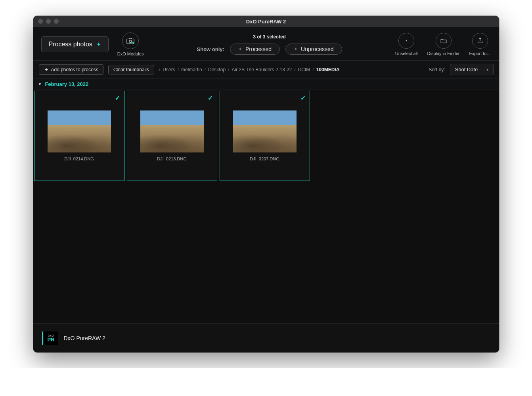 The width and height of the screenshot is (532, 396). I want to click on breadcrumb-segment: DCIM, so click(304, 70).